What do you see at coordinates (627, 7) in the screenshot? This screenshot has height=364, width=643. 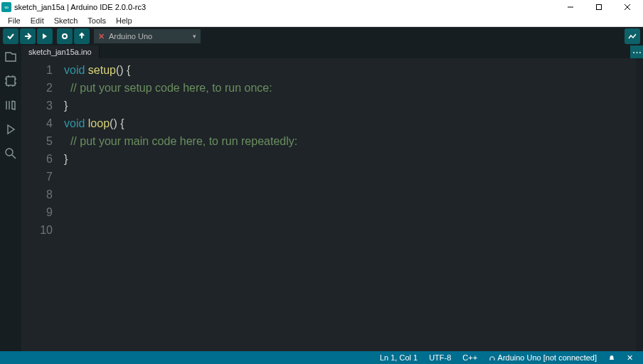 I see `close-button` at bounding box center [627, 7].